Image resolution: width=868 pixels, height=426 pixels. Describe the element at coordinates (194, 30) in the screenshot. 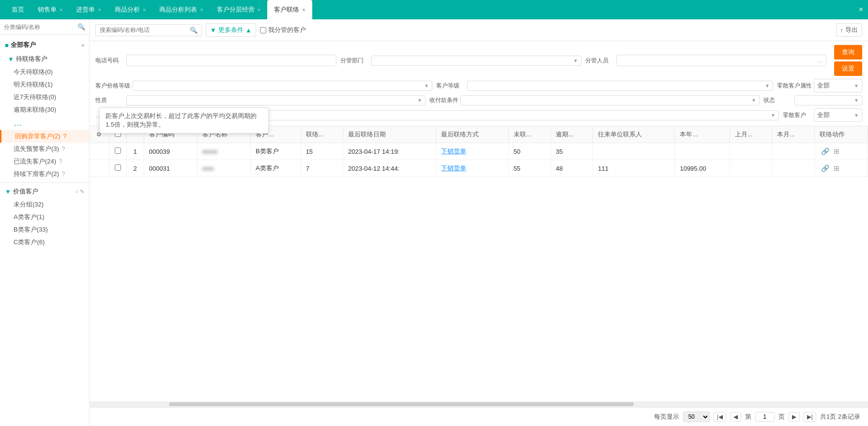

I see `search-icon: 🔍` at that location.